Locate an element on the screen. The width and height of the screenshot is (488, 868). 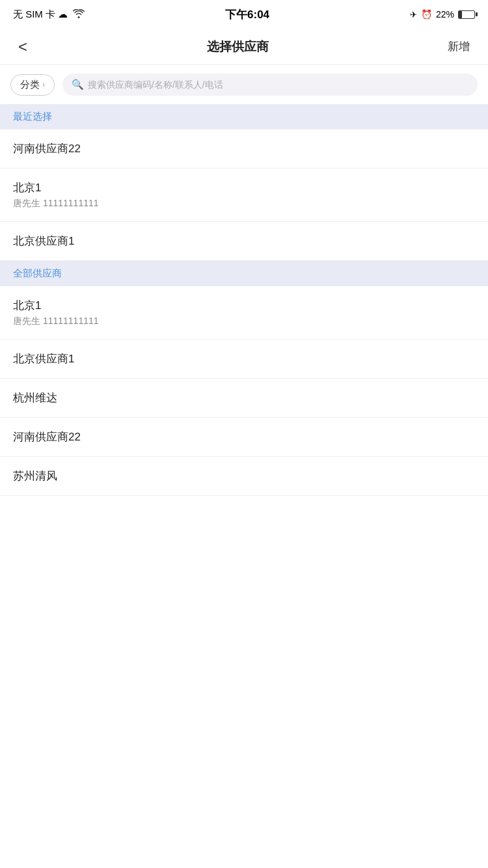
status-left: 无 SIM 卡 ☁ is located at coordinates (49, 14).